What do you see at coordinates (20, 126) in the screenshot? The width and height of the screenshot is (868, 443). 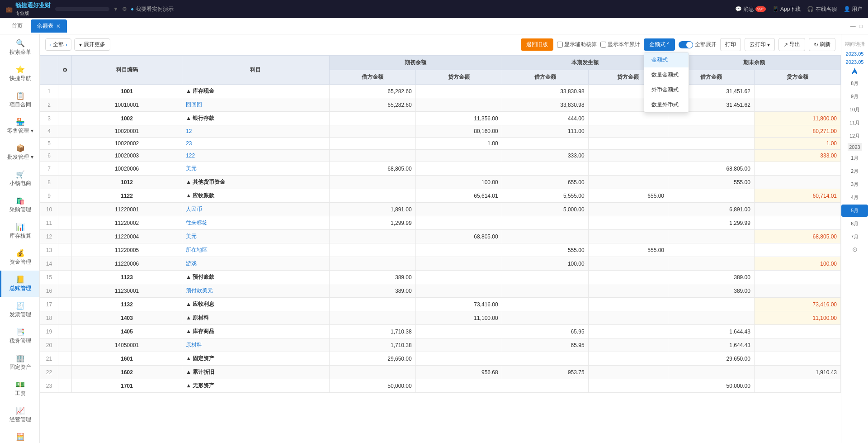 I see `sidebar-item-retail: 🏪 零售管理 ▾` at bounding box center [20, 126].